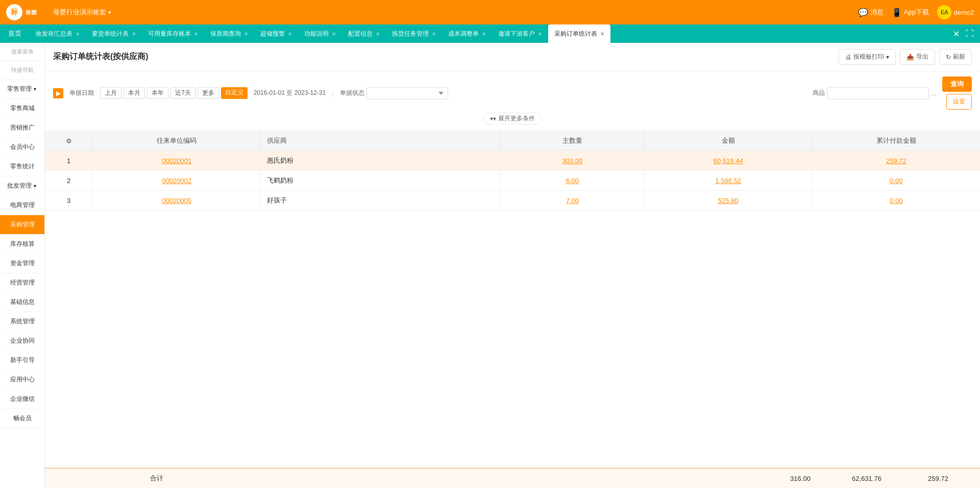  What do you see at coordinates (512, 201) in the screenshot?
I see `table-row: 3 00020005 好孩子 7.00 525.80 0.00` at bounding box center [512, 201].